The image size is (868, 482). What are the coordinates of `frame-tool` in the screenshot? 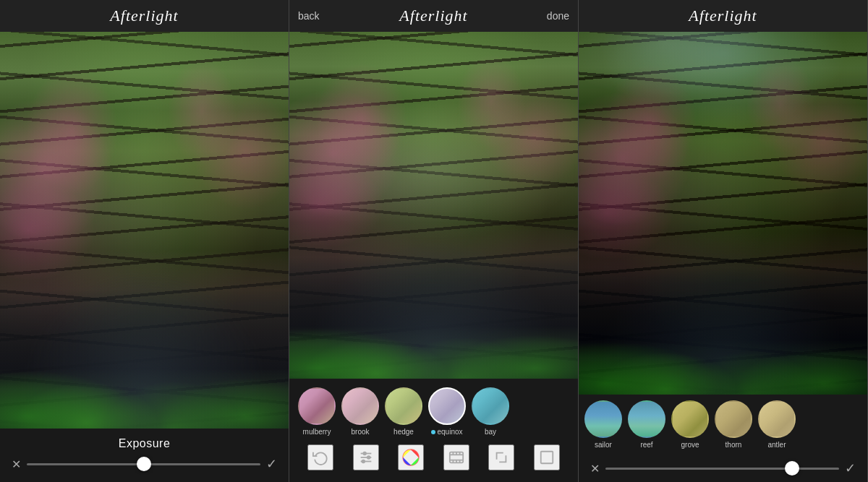 It's located at (547, 457).